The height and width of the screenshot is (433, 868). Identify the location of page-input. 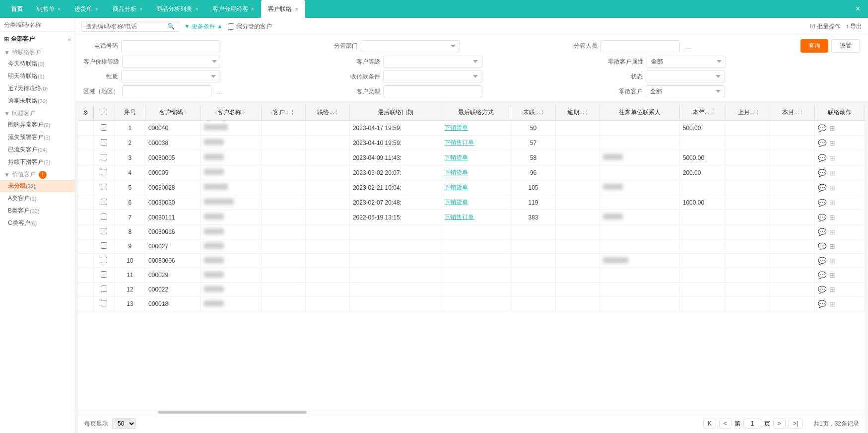
(752, 424).